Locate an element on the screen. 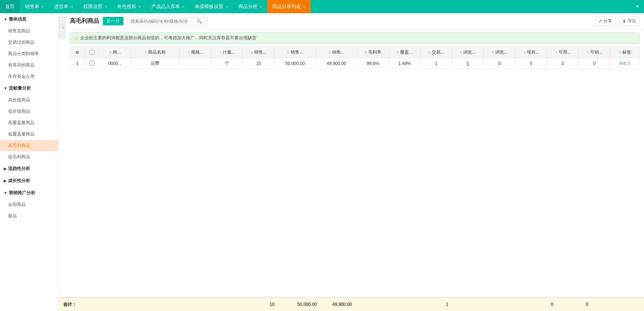 The image size is (644, 311). sidebar-section-overall: ▼ 整体信息 is located at coordinates (29, 19).